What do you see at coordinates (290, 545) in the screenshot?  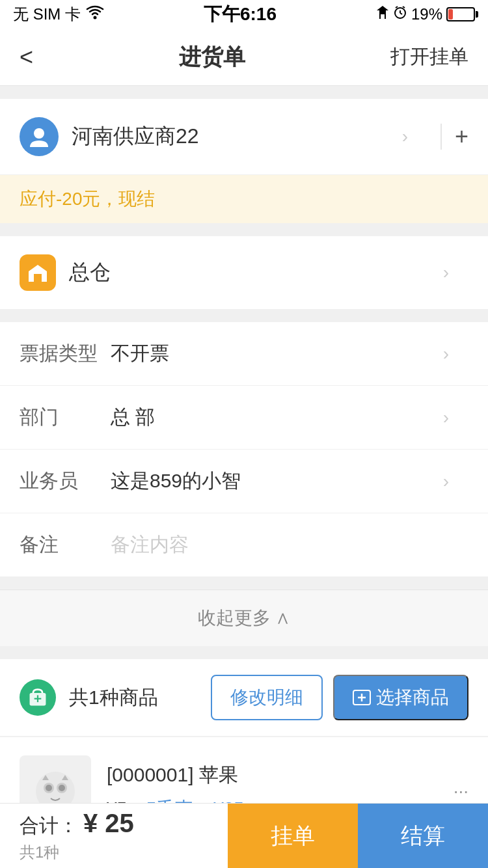 I see `remark-input: 备注内容` at bounding box center [290, 545].